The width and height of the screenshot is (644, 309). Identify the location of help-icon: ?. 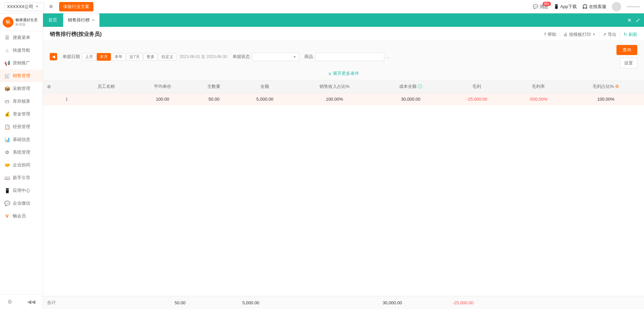
(545, 34).